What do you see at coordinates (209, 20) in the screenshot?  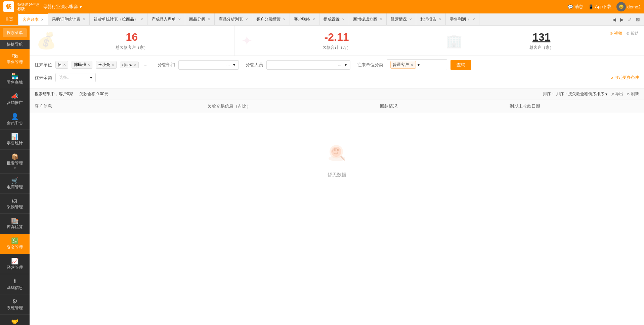 I see `close-tab-product: ✕` at bounding box center [209, 20].